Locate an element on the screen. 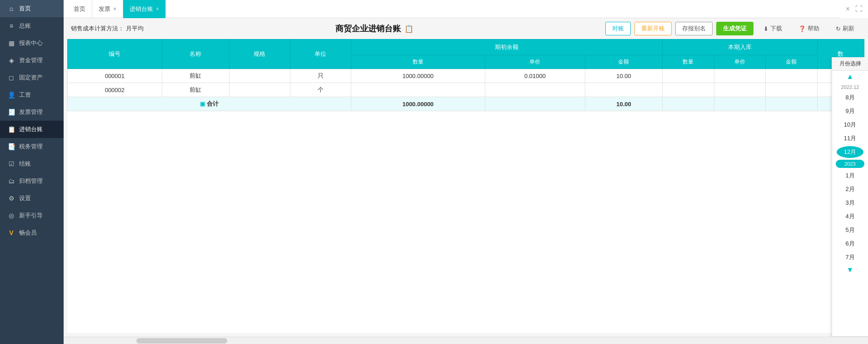  total-opening-price is located at coordinates (535, 104).